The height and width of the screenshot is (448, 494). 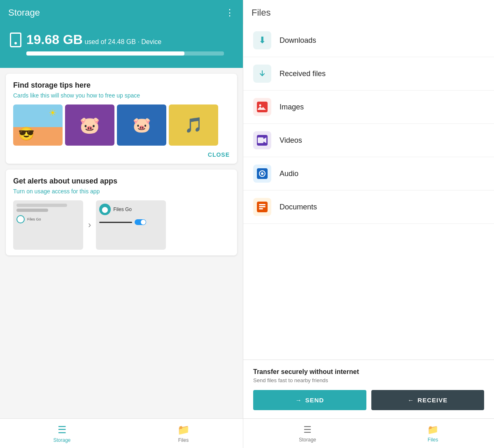 I want to click on nav-storage-label-right: Storage, so click(x=308, y=440).